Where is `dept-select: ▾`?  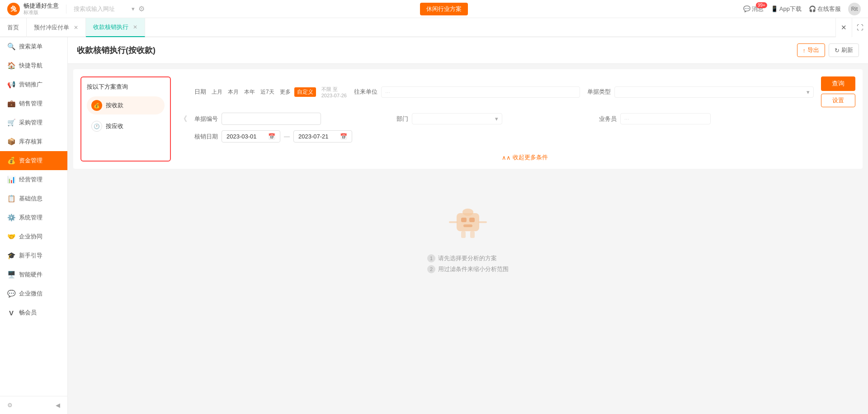 dept-select: ▾ is located at coordinates (457, 119).